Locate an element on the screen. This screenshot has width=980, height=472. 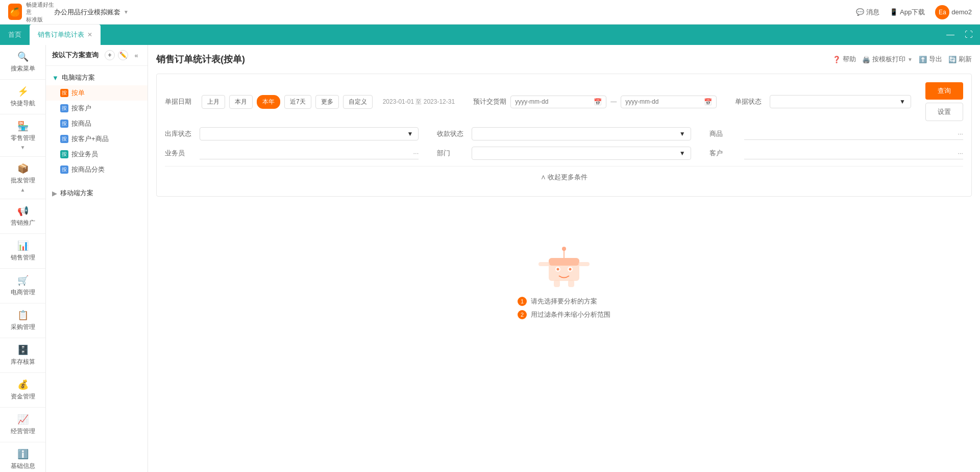
sales-mgmt-icon: 📊 is located at coordinates (23, 246).